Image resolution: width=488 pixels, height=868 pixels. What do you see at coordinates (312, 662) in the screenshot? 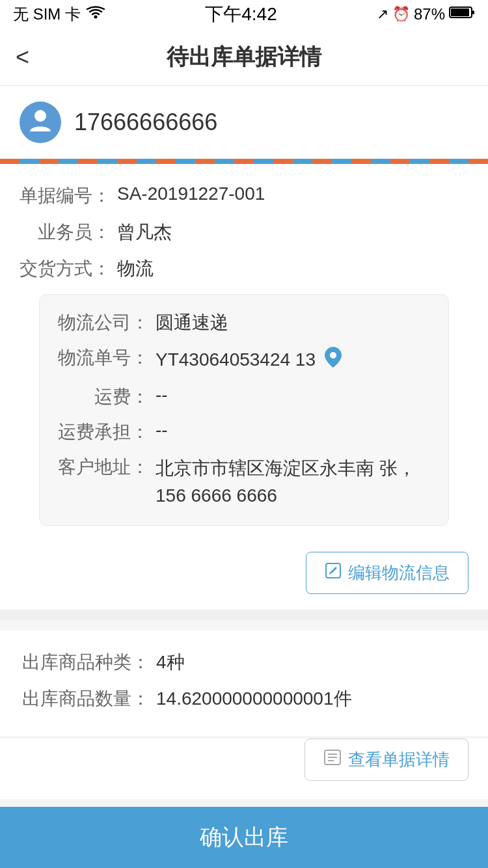
I see `goods-type-value: 4种` at bounding box center [312, 662].